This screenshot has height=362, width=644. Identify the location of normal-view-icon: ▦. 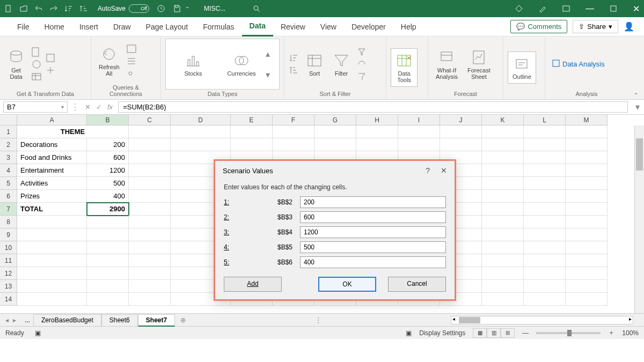
(480, 333).